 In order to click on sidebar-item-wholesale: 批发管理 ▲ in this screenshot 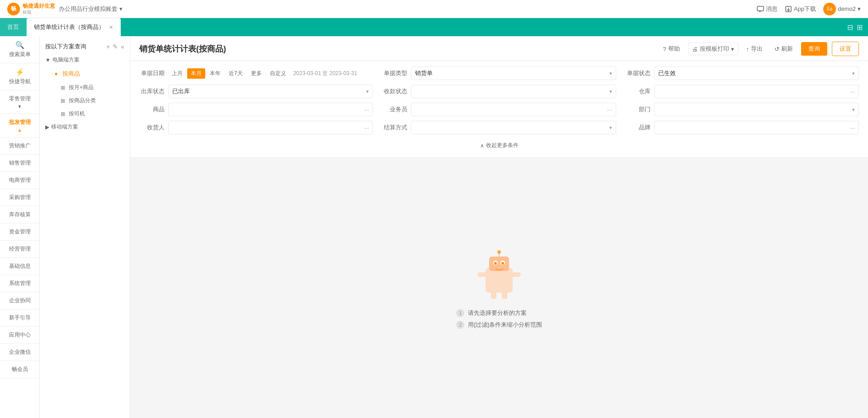, I will do `click(20, 126)`.